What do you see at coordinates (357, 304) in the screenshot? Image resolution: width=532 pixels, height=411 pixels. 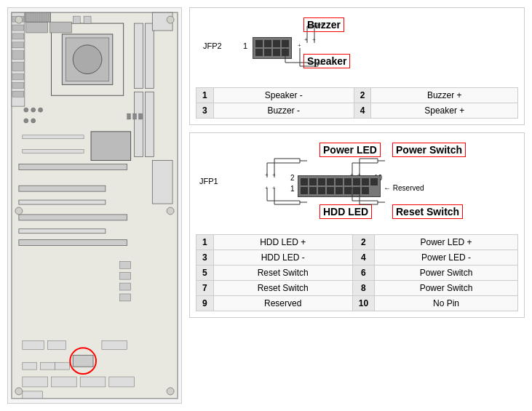 I see `table-row: 9 Reserved 10 No Pin` at bounding box center [357, 304].